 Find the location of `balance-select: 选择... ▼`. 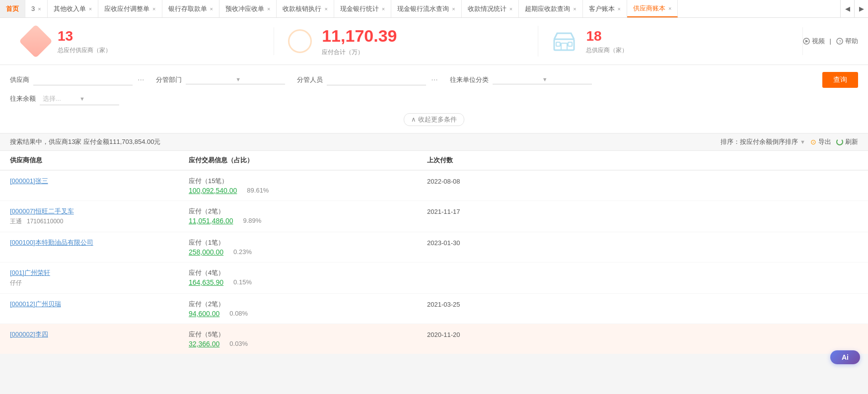

balance-select: 选择... ▼ is located at coordinates (79, 99).